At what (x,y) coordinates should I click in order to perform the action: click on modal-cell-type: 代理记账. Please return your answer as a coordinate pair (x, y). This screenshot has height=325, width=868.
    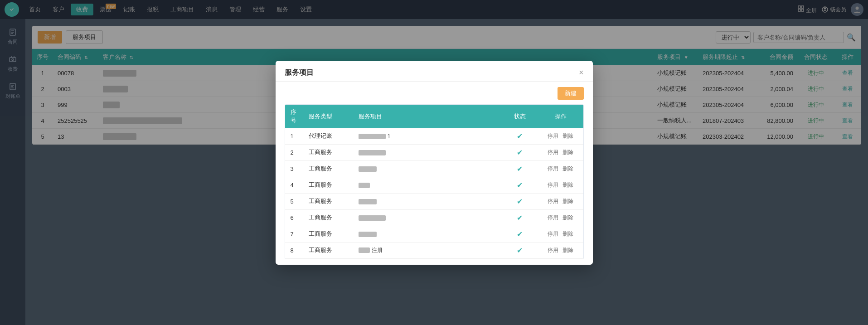
    Looking at the image, I should click on (328, 136).